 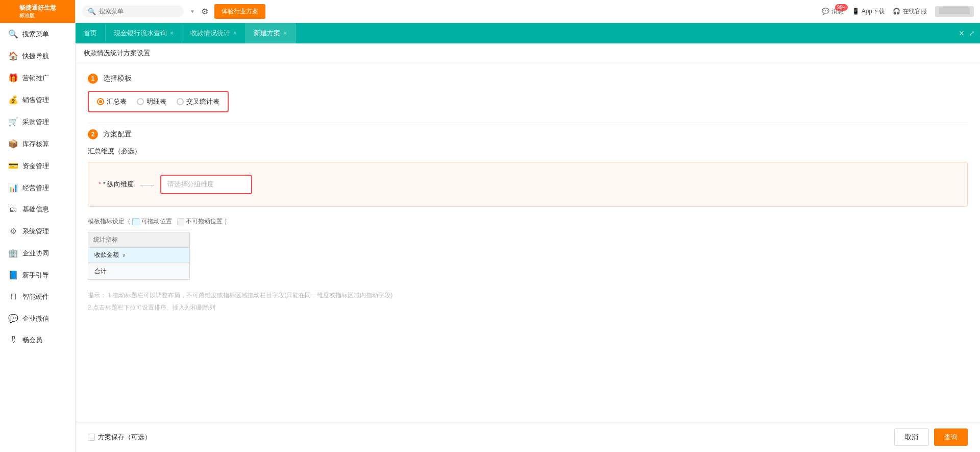 I want to click on message-badge: 99+, so click(x=841, y=7).